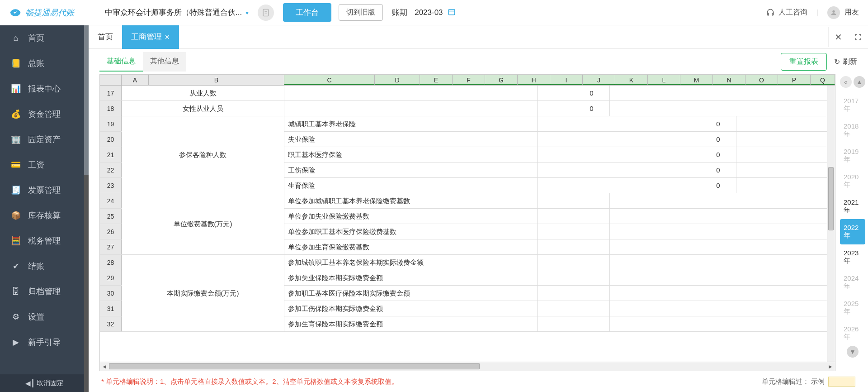 The width and height of the screenshot is (868, 392). Describe the element at coordinates (111, 247) in the screenshot. I see `row-header: 27` at that location.